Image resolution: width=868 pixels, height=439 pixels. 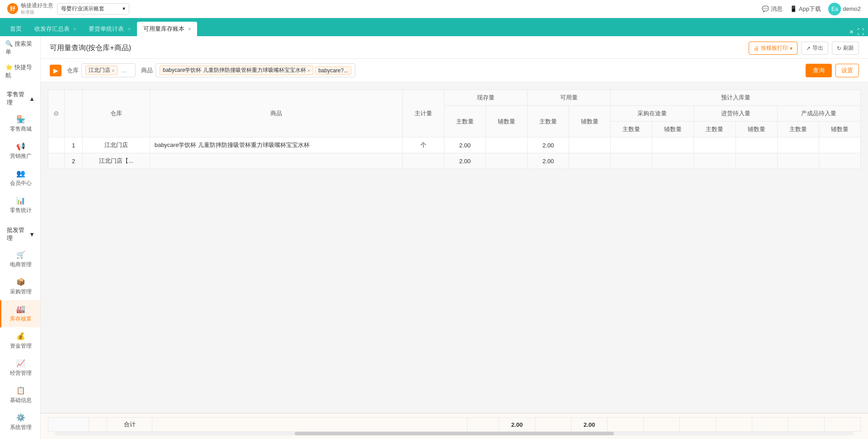 I want to click on row2-production-aux, so click(x=840, y=161).